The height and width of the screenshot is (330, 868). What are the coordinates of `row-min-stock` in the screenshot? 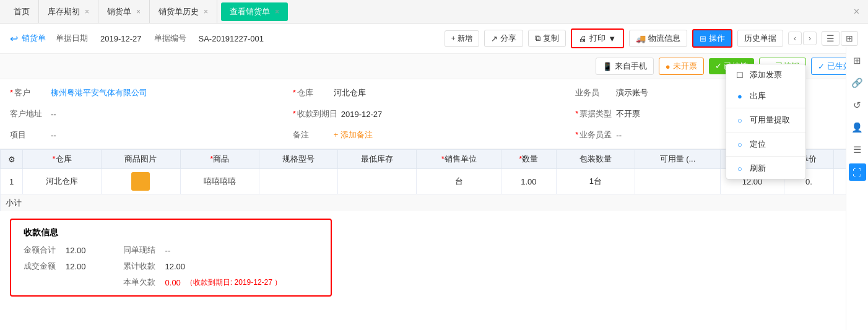 It's located at (378, 182).